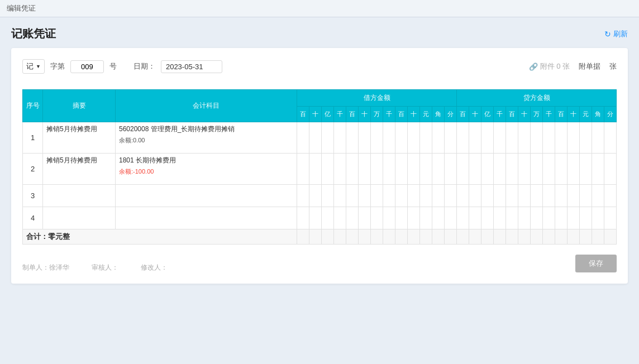 Image resolution: width=639 pixels, height=364 pixels. I want to click on attachment-link: 🔗 附件 0 张, so click(550, 66).